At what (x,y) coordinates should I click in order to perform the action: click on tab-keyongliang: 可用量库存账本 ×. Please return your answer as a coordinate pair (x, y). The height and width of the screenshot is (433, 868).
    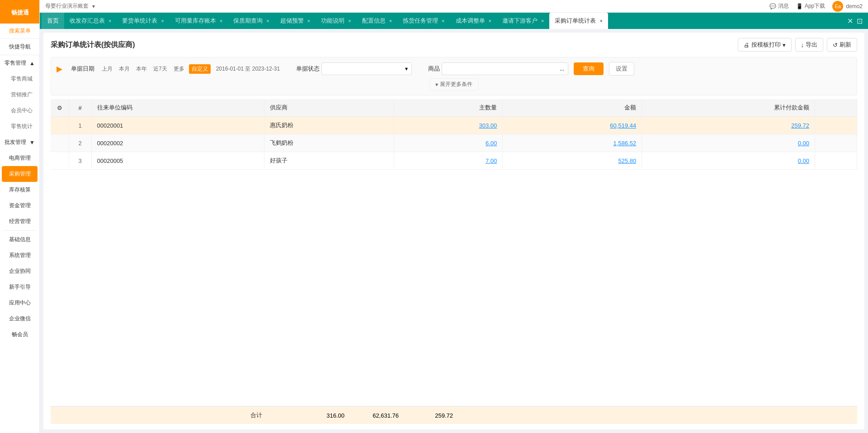
    Looking at the image, I should click on (199, 21).